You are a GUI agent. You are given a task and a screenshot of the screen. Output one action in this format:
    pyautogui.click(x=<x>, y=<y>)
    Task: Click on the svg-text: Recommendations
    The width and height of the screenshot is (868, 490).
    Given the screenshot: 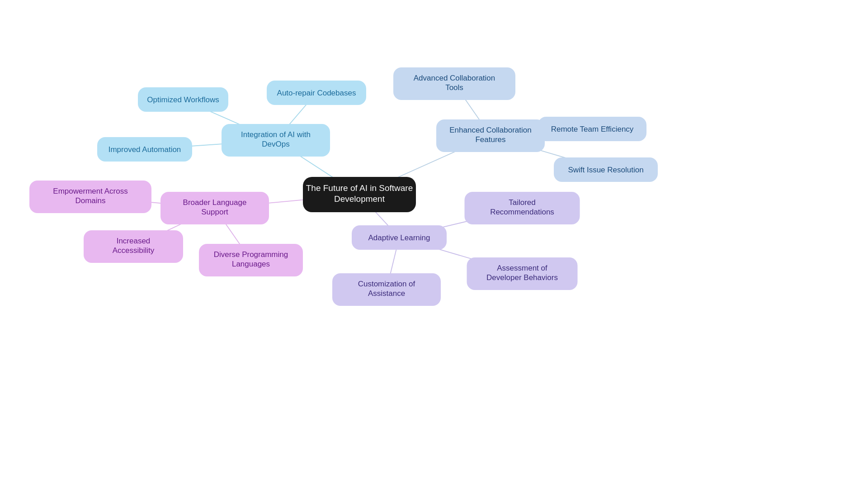 What is the action you would take?
    pyautogui.click(x=522, y=212)
    